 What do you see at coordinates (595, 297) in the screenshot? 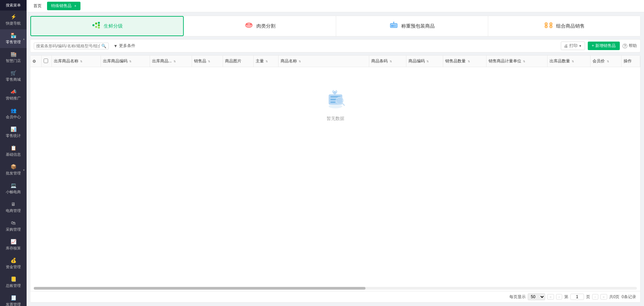
I see `next-page-button: ›` at bounding box center [595, 297].